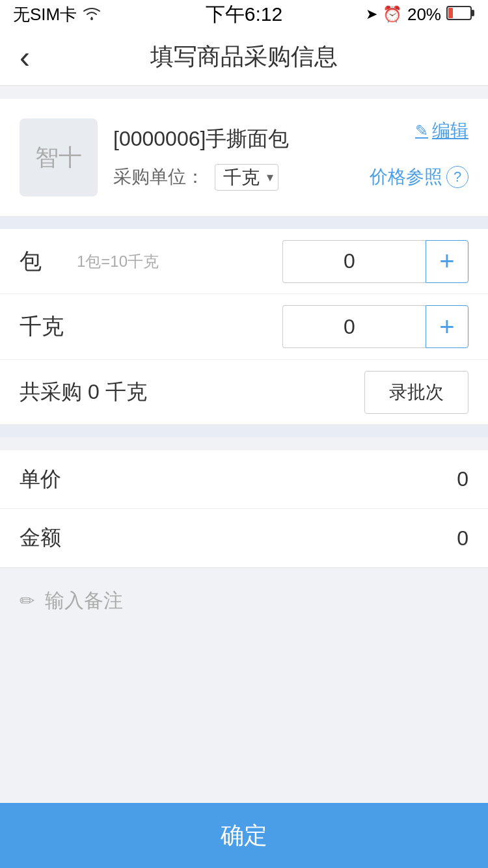  Describe the element at coordinates (247, 177) in the screenshot. I see `unit-select-wrapper: 千克 ▾` at that location.